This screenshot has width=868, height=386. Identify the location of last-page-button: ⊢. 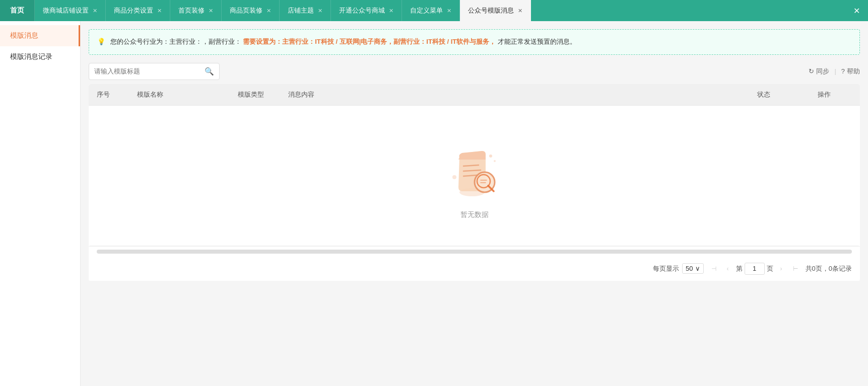
(795, 269).